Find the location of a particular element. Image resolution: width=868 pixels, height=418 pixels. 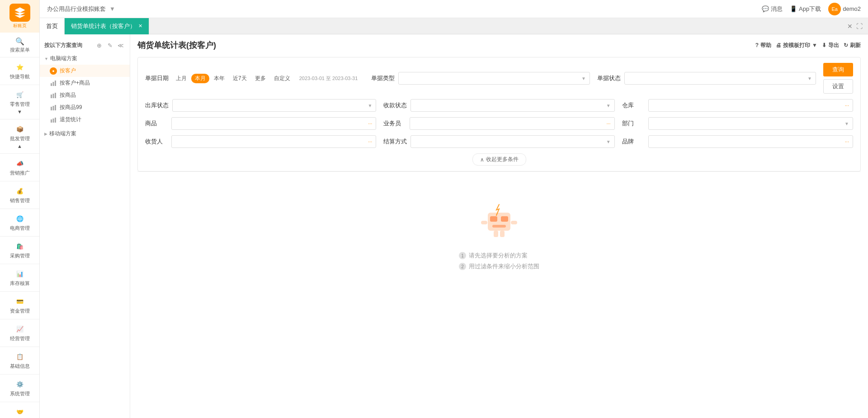

sidebar: 标账页 🔍 搜索菜单 ⭐ 快捷导航 🛒 零售管理 ▼ 📦 批发管理 ▲ 📣 营销… is located at coordinates (20, 209).